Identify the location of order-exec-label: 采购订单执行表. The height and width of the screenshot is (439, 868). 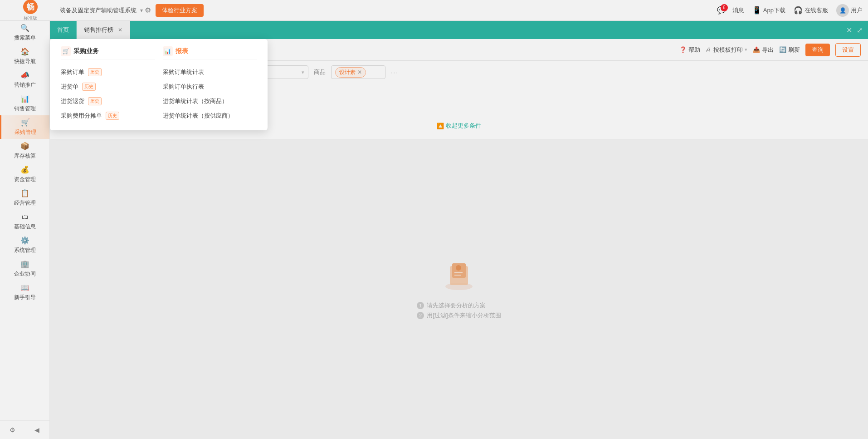
(183, 87).